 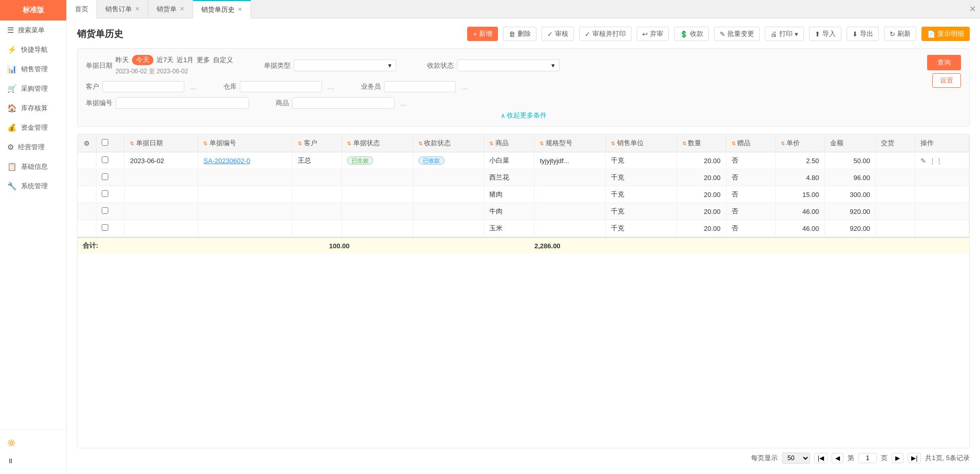 I want to click on th-amount: 金额, so click(x=850, y=144).